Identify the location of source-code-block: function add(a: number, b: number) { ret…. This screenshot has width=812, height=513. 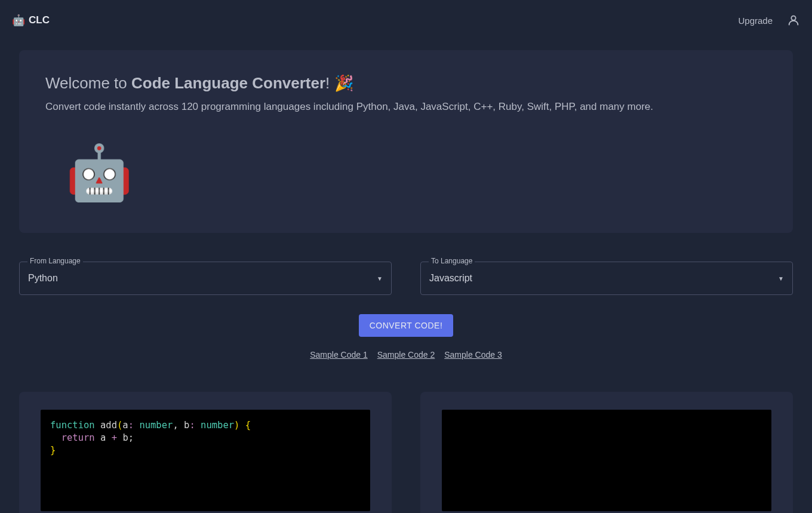
(205, 460).